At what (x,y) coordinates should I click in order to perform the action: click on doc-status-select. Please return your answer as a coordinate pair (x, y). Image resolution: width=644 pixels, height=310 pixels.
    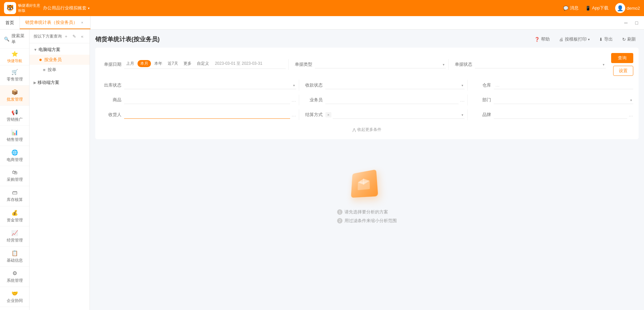
    Looking at the image, I should click on (540, 64).